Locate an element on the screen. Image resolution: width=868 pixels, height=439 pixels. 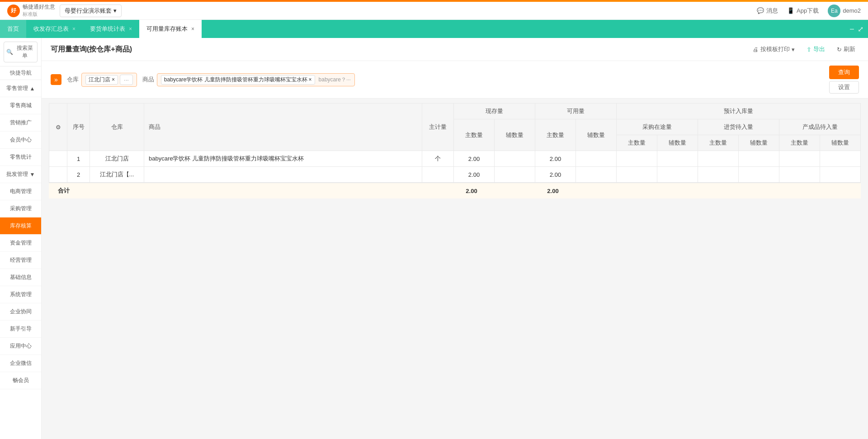
purchase-arrival-main-header: 主数量 is located at coordinates (718, 143).